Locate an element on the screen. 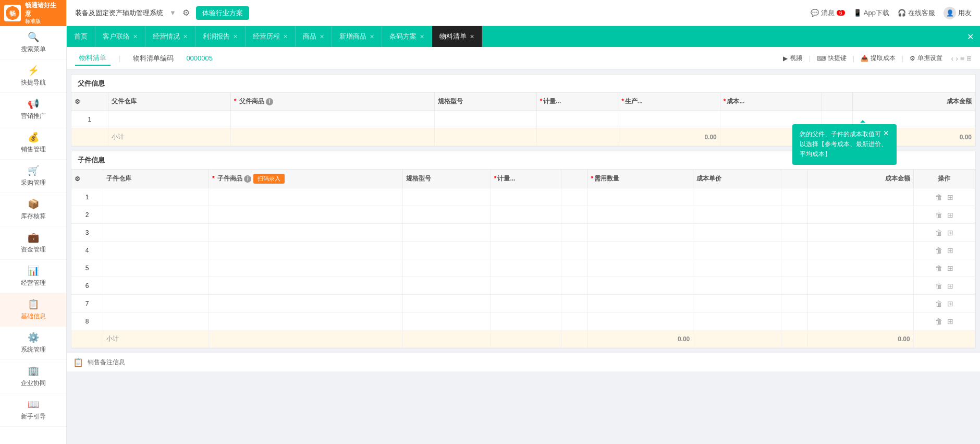  next-arrow: › is located at coordinates (957, 58).